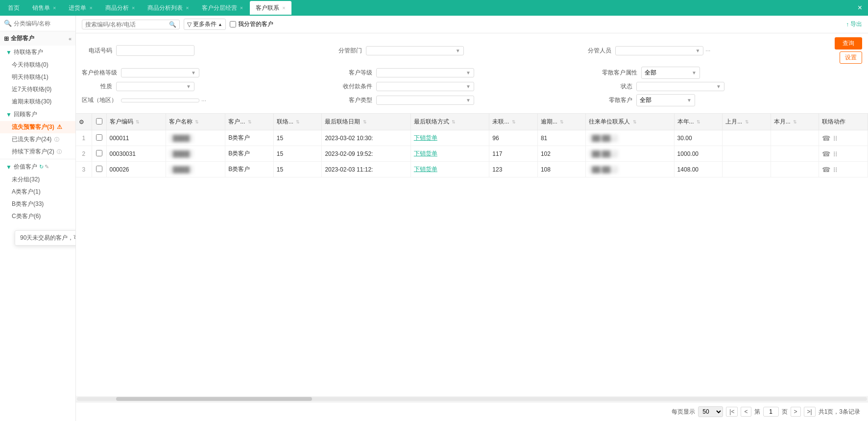  I want to click on sidebar-item-b-class: B类客户(33), so click(38, 204).